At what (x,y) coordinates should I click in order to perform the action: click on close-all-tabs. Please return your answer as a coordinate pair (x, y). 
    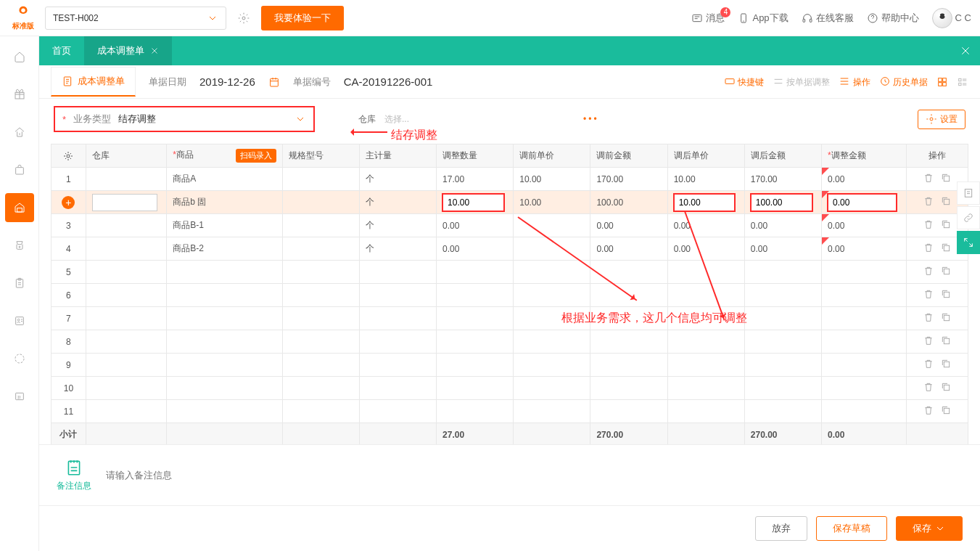
    Looking at the image, I should click on (965, 51).